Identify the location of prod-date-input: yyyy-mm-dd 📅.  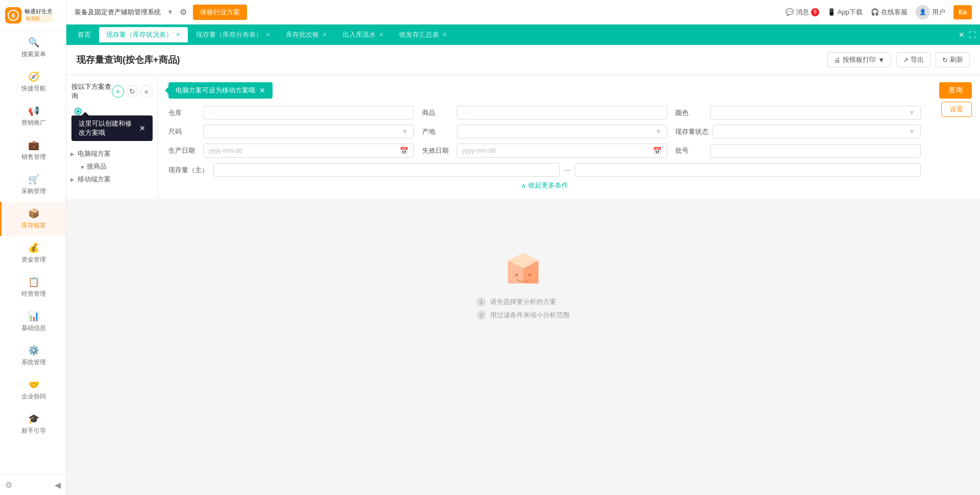
(308, 151).